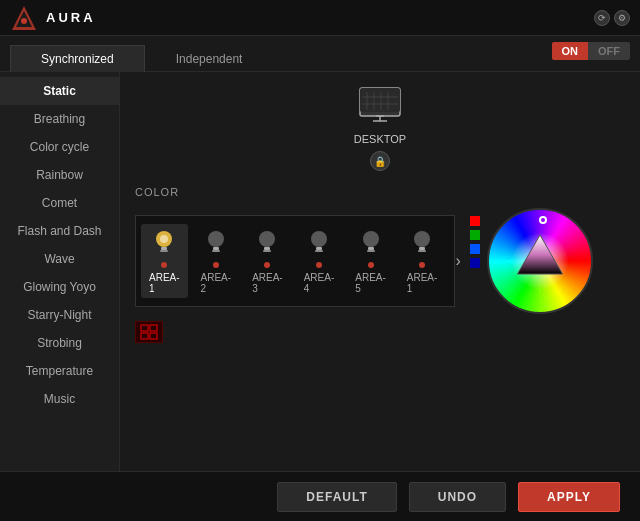 The height and width of the screenshot is (521, 640). What do you see at coordinates (53, 18) in the screenshot?
I see `app-logo: AURA` at bounding box center [53, 18].